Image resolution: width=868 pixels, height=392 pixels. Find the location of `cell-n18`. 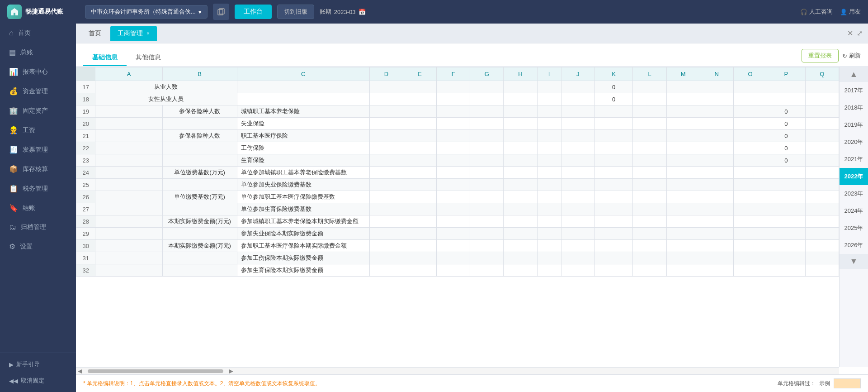

cell-n18 is located at coordinates (717, 100).